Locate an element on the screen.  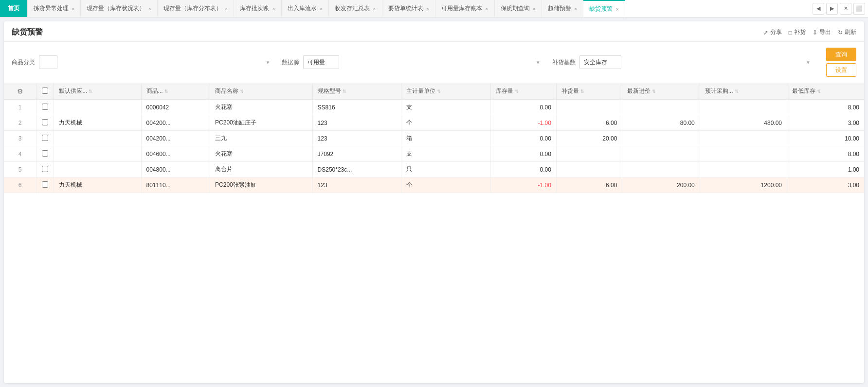
share-button: ➚ 分享 is located at coordinates (773, 32).